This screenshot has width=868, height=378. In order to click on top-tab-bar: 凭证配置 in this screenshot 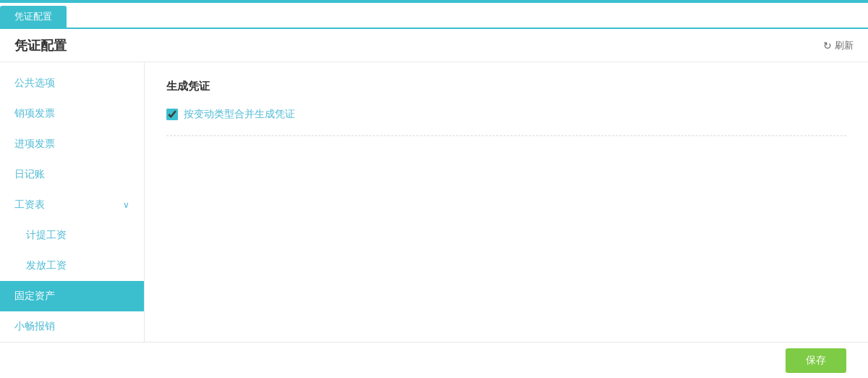, I will do `click(434, 16)`.